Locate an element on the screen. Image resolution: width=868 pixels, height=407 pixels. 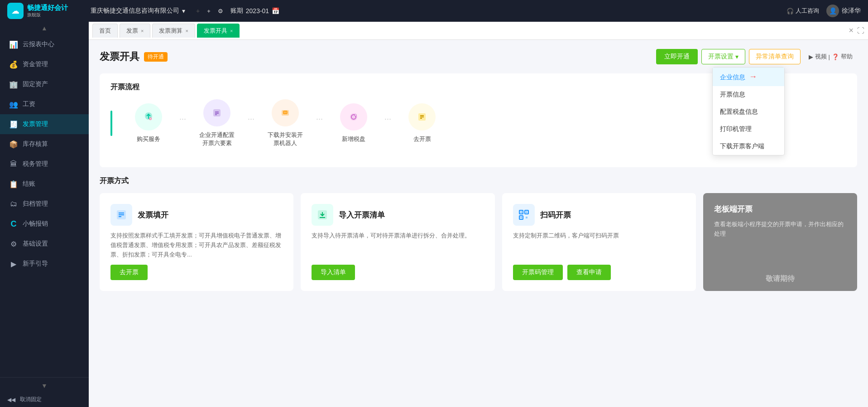
logo-sub: 旗舰版 is located at coordinates (48, 15).